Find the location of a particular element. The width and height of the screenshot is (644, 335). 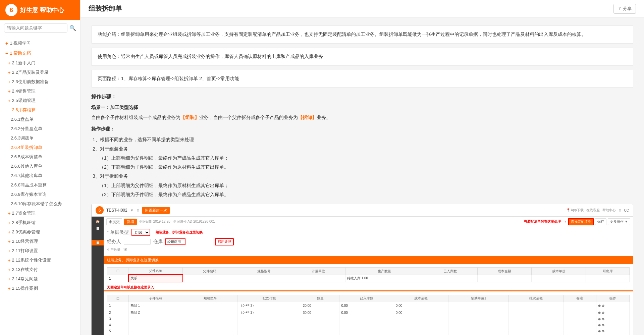

sidebar-item-269: 2.6.9库存账本查询 is located at coordinates (40, 194).